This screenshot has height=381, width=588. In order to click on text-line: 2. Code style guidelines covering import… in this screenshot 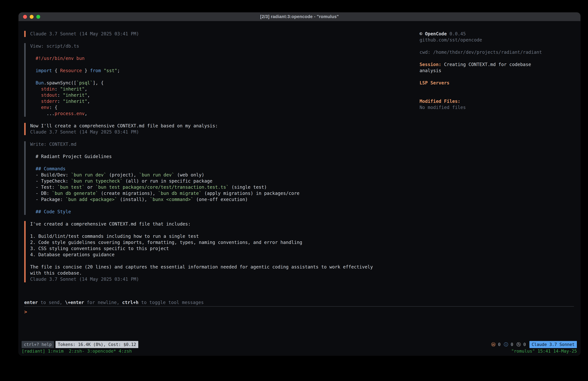, I will do `click(222, 242)`.